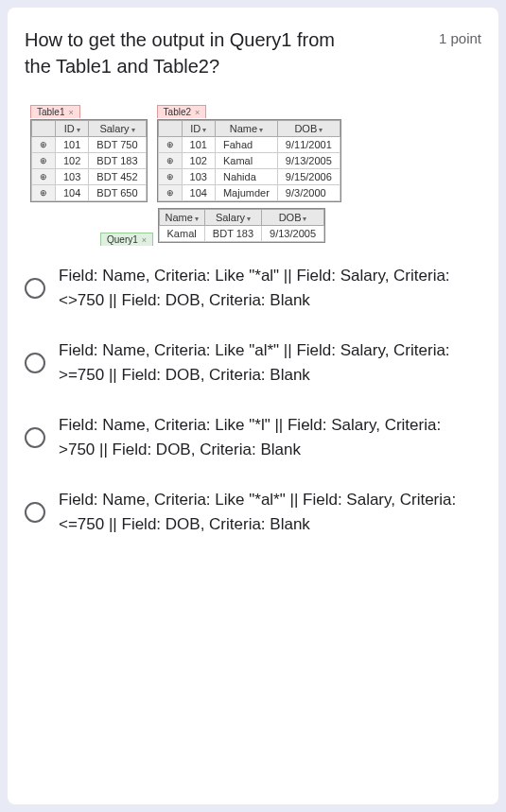  I want to click on table2-header-name: Name▾, so click(246, 129).